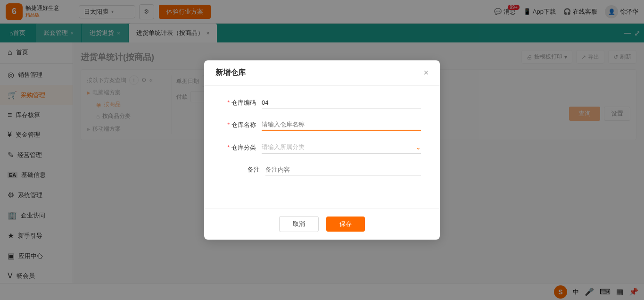 Image resolution: width=644 pixels, height=300 pixels. What do you see at coordinates (322, 147) in the screenshot?
I see `form-row-category: 仓库分类 请输入所属分类 ⌄` at bounding box center [322, 147].